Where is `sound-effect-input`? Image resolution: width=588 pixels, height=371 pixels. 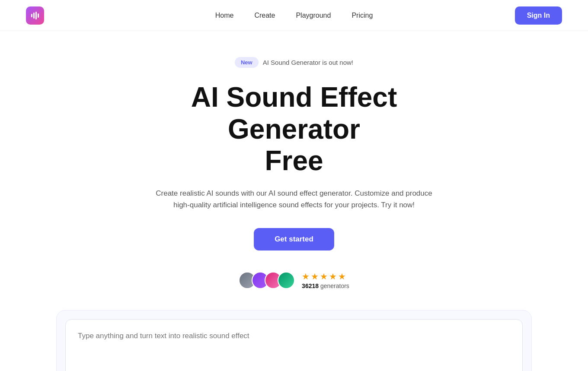
sound-effect-input is located at coordinates (294, 352).